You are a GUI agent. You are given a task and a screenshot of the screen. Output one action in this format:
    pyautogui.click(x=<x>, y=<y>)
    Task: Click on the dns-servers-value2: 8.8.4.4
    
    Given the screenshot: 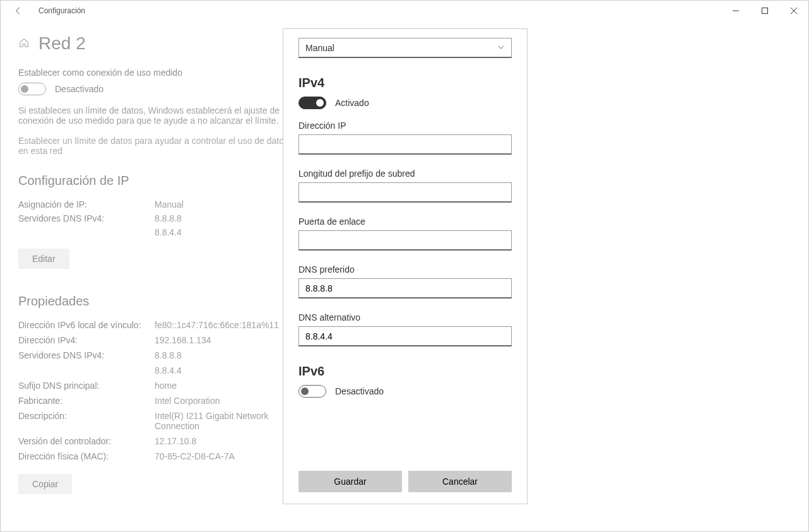 What is the action you would take?
    pyautogui.click(x=168, y=232)
    